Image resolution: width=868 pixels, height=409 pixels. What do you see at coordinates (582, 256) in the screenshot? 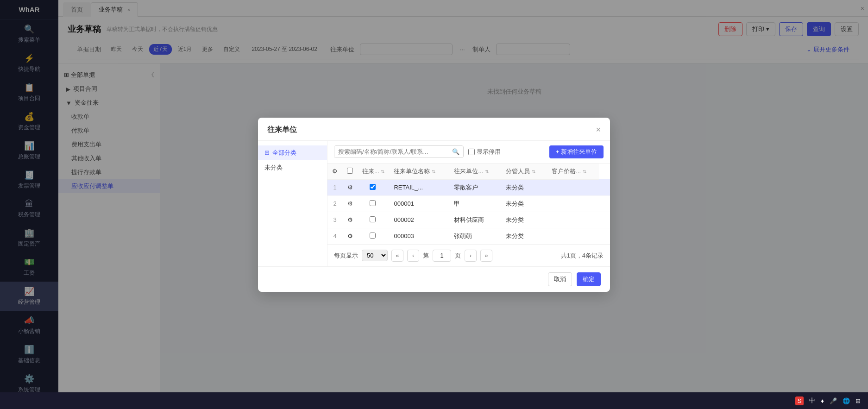
I see `total-info: 共1页，4条记录` at bounding box center [582, 256].